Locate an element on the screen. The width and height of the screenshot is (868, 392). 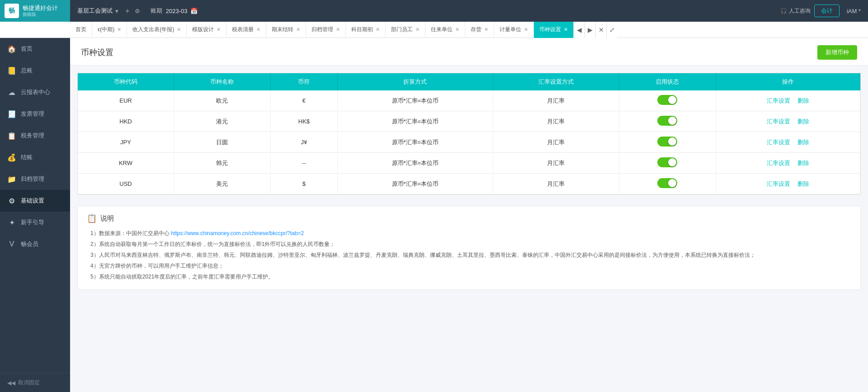
logo-line2: 旗舰版 is located at coordinates (40, 14).